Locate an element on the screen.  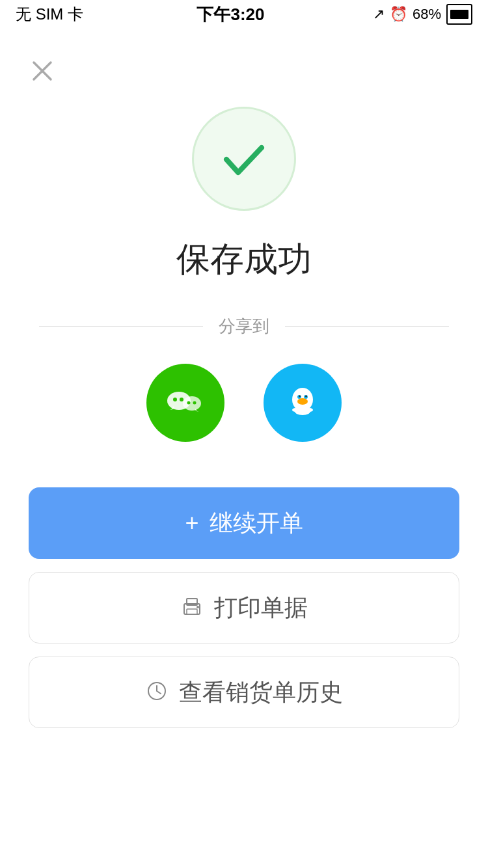
status-time: 下午3:20 is located at coordinates (230, 14).